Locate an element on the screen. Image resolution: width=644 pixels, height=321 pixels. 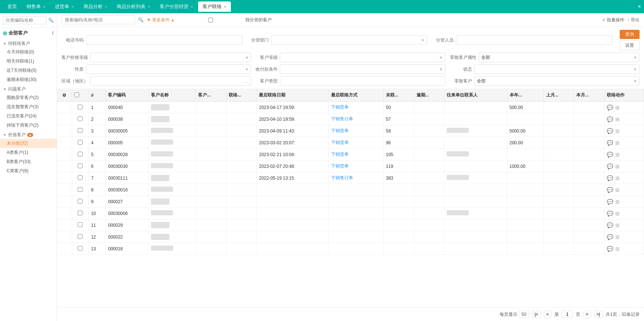
name-col-header: 客户名称 is located at coordinates (172, 95).